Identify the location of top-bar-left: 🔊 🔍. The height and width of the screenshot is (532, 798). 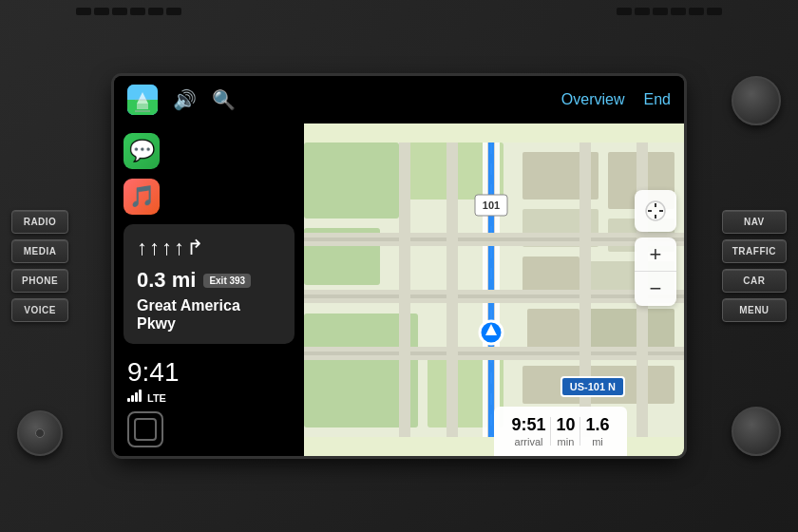
(344, 100).